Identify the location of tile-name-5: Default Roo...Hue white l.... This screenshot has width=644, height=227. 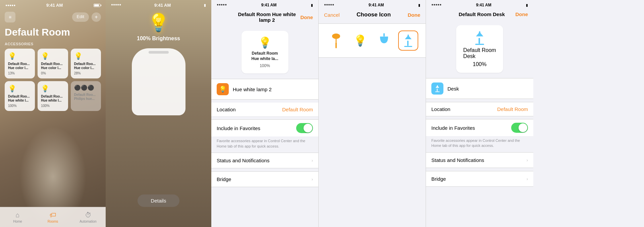
(53, 99).